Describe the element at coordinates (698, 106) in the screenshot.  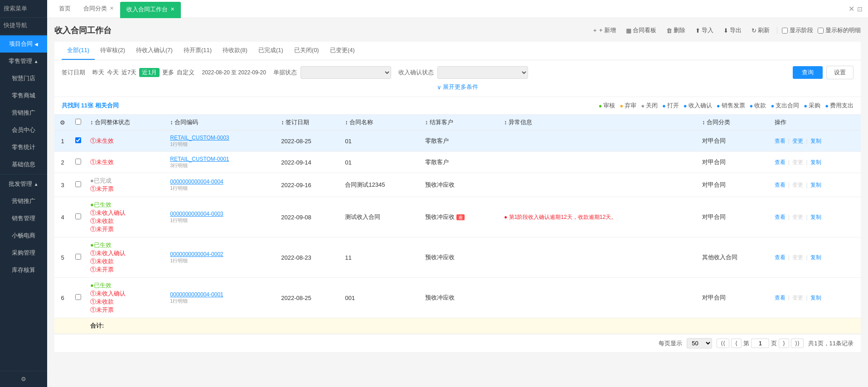
I see `income-confirm-button: ● 收入确认` at that location.